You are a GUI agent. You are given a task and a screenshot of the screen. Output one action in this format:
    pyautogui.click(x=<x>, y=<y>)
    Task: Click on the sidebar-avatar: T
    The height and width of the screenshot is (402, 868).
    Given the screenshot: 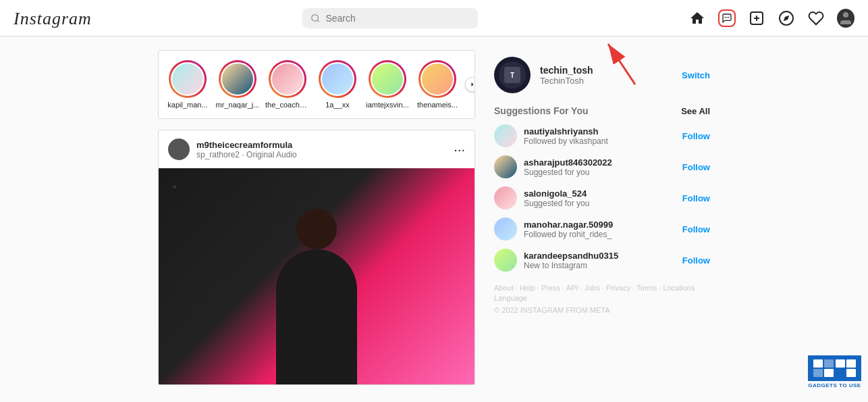 What is the action you would take?
    pyautogui.click(x=512, y=75)
    